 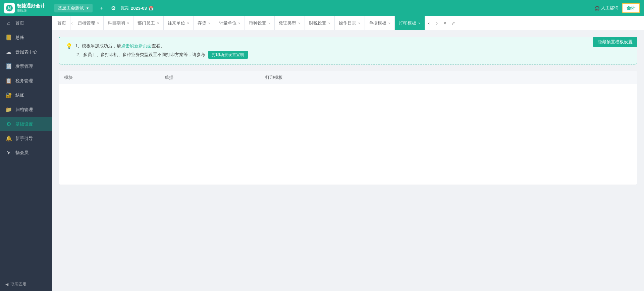 I want to click on sidebar-item-invoice: 🧾 发票管理, so click(x=26, y=66).